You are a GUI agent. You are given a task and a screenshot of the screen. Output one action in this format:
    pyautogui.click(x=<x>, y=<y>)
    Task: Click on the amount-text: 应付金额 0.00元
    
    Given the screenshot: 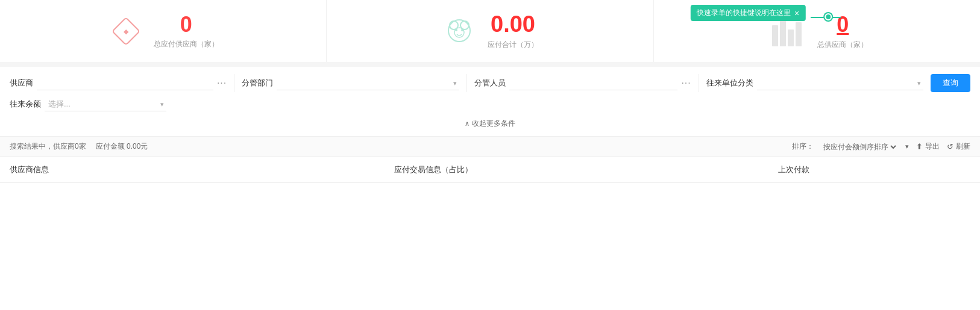 What is the action you would take?
    pyautogui.click(x=122, y=147)
    